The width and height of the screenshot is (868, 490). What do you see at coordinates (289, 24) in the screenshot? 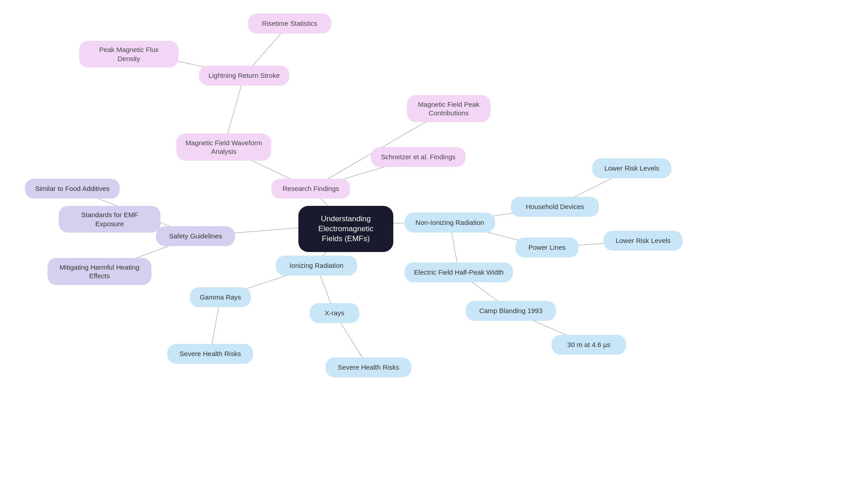
I see `node-risetime: Risetime Statistics` at bounding box center [289, 24].